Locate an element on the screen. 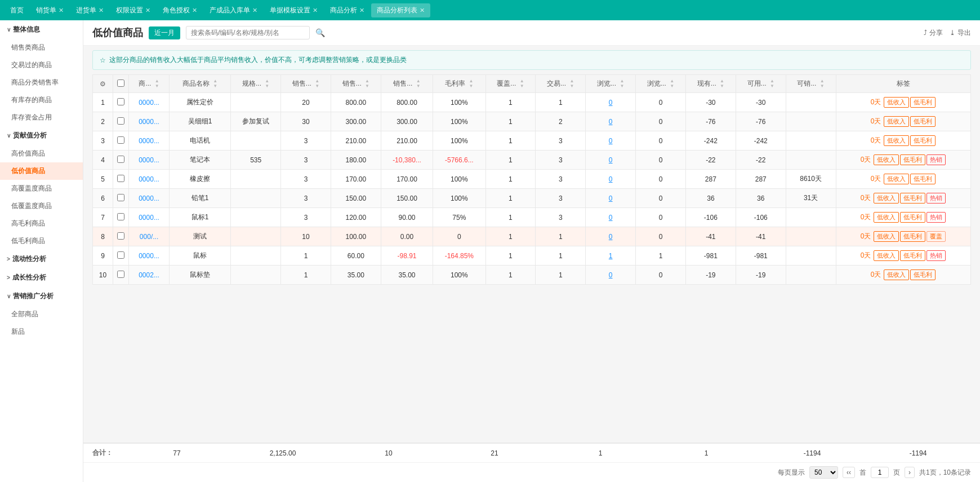 This screenshot has height=482, width=980. sidebar-item-new-products: 新品 is located at coordinates (42, 331).